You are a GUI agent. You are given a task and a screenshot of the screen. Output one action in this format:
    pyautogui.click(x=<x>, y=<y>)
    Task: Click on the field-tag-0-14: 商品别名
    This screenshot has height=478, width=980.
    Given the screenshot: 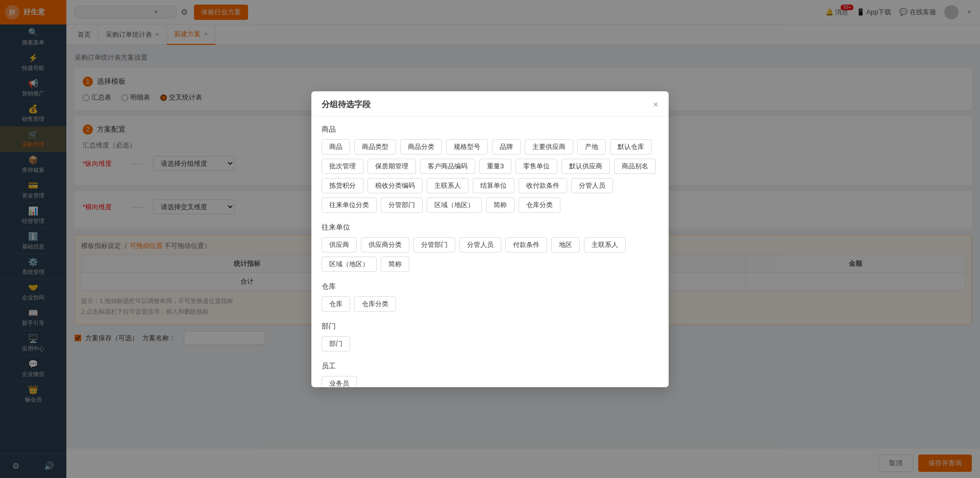 What is the action you would take?
    pyautogui.click(x=635, y=166)
    